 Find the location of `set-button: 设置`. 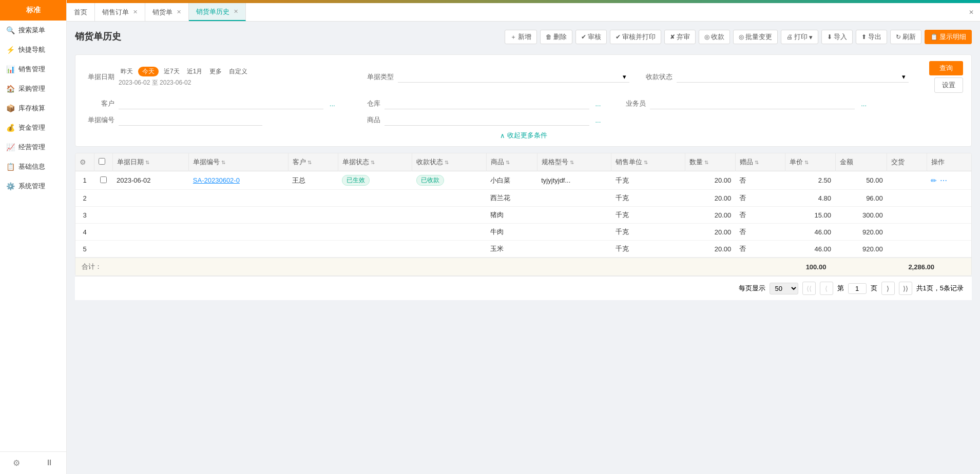

set-button: 设置 is located at coordinates (949, 85).